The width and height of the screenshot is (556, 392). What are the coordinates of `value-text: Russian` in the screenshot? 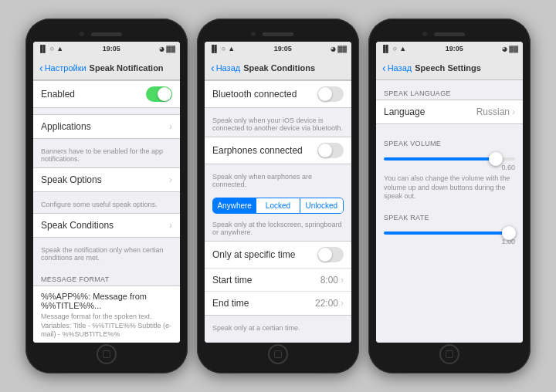 It's located at (493, 112).